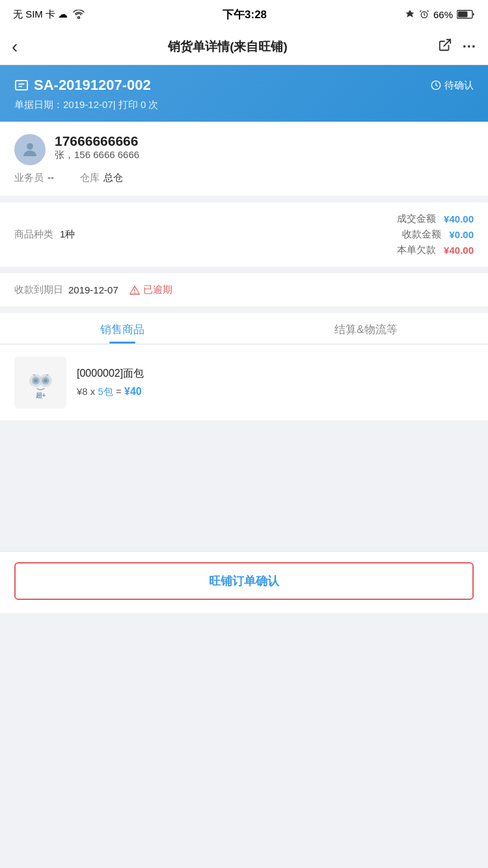 The height and width of the screenshot is (868, 488). I want to click on status-left: 无 SIM 卡 ☁, so click(49, 14).